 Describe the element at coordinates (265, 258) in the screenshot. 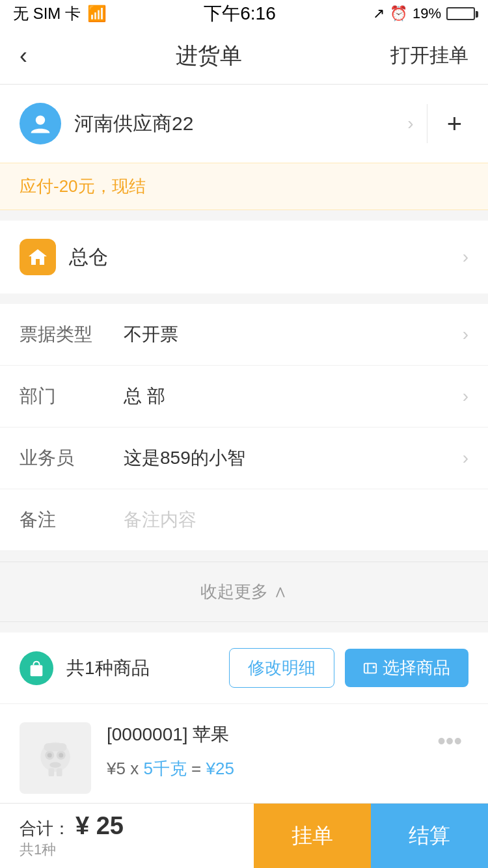

I see `warehouse-name: 总仓` at that location.